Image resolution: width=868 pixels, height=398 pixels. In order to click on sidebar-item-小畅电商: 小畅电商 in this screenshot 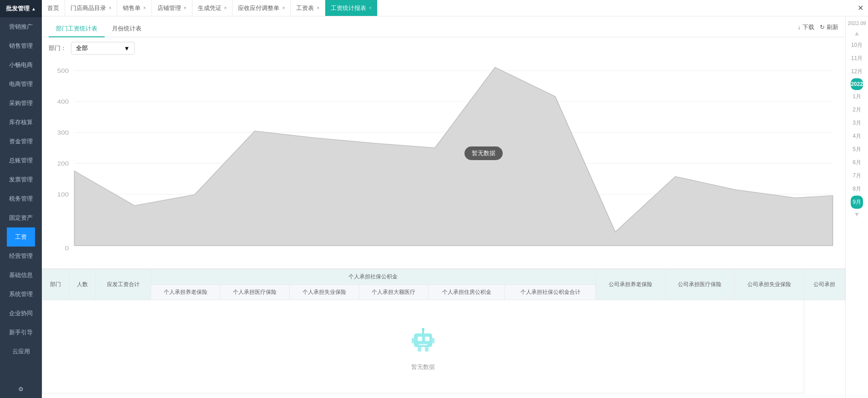, I will do `click(21, 65)`.